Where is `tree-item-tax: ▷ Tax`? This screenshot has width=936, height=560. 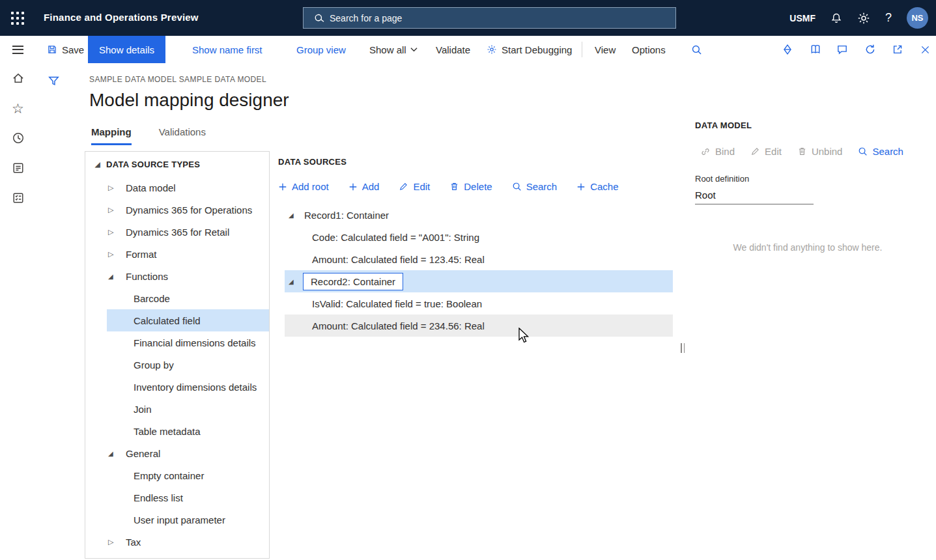 tree-item-tax: ▷ Tax is located at coordinates (177, 542).